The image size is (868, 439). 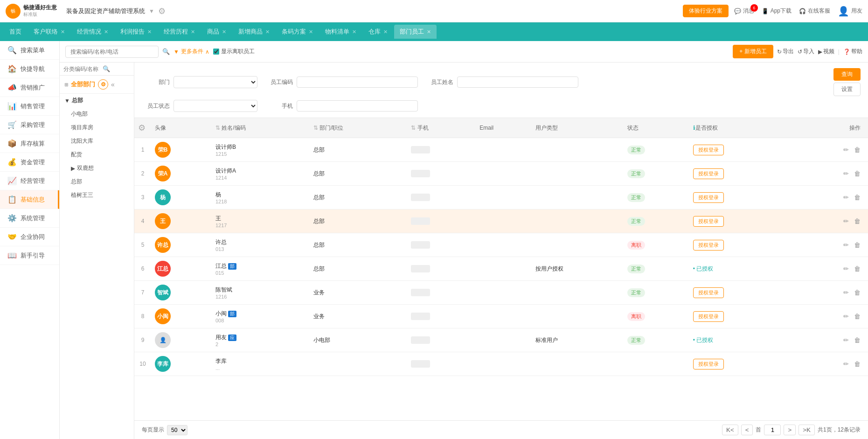 I want to click on filter-status-select, so click(x=215, y=106).